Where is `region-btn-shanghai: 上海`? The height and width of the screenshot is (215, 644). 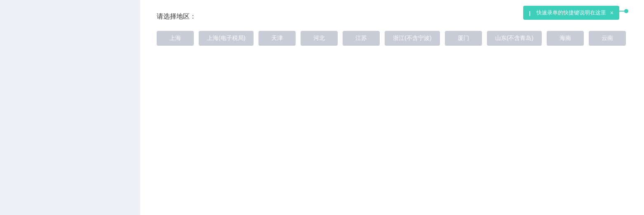
region-btn-shanghai: 上海 is located at coordinates (175, 38).